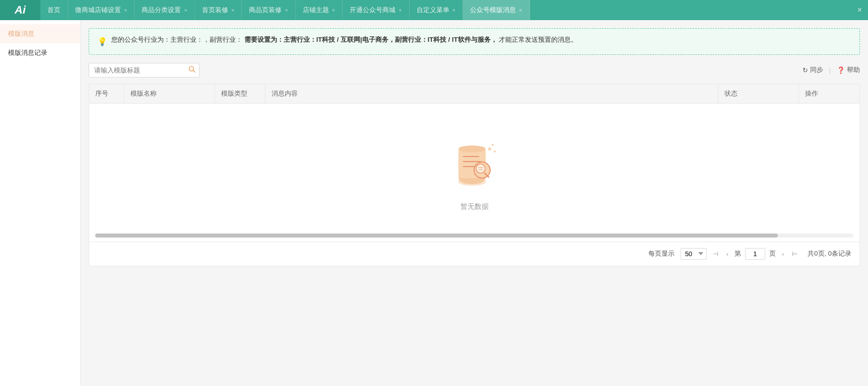 Image resolution: width=868 pixels, height=386 pixels. Describe the element at coordinates (446, 10) in the screenshot. I see `nav-tabs: 首页微商城店铺设置×商品分类设置×首页装修×商品页装修×店铺主题×开通公众号商城…` at that location.